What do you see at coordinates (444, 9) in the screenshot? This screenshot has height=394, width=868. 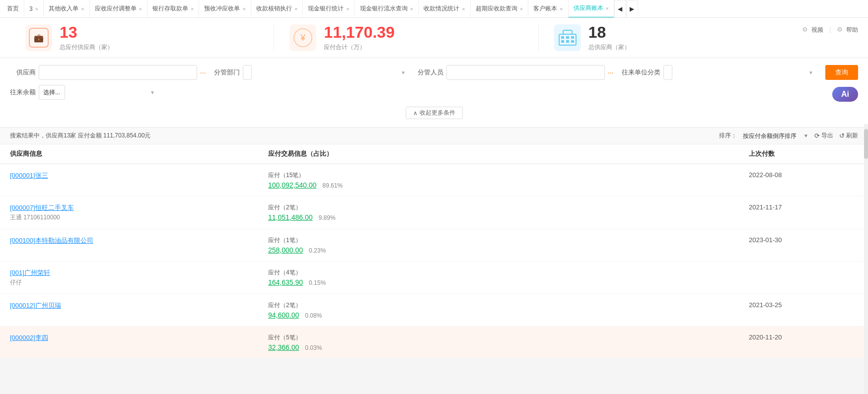 I see `nav-tab-collect-stat: 收款情况统计 ×` at bounding box center [444, 9].